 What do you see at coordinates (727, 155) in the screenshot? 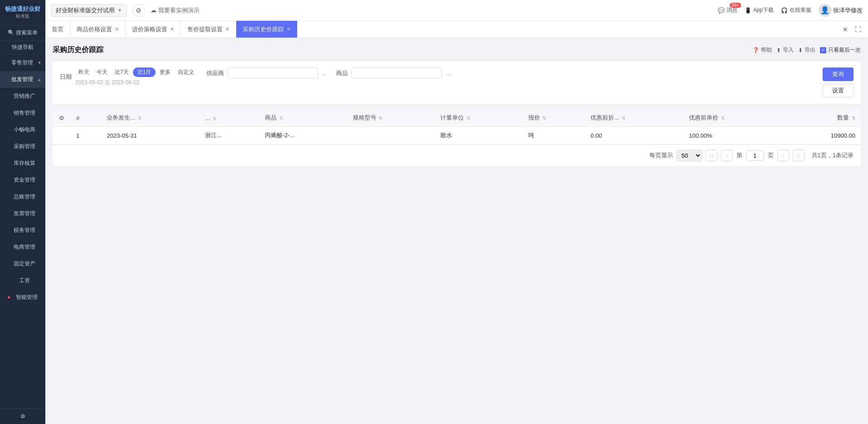
I see `prev-page-btn: ＜` at bounding box center [727, 155].